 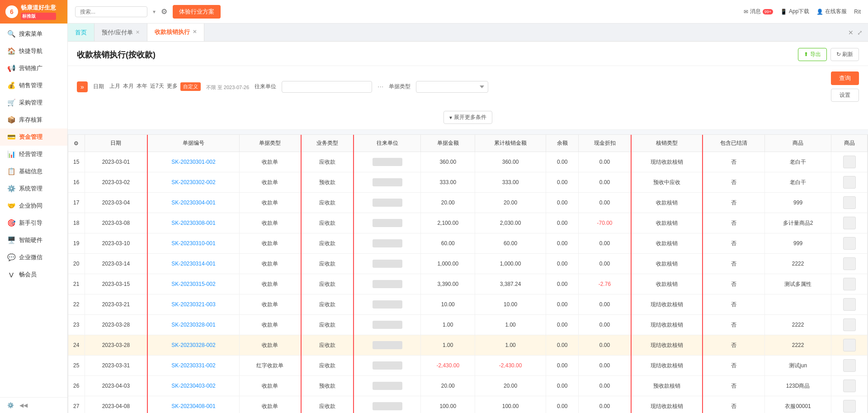 I want to click on cell-voucher-no: SK-20230301-002, so click(x=193, y=162).